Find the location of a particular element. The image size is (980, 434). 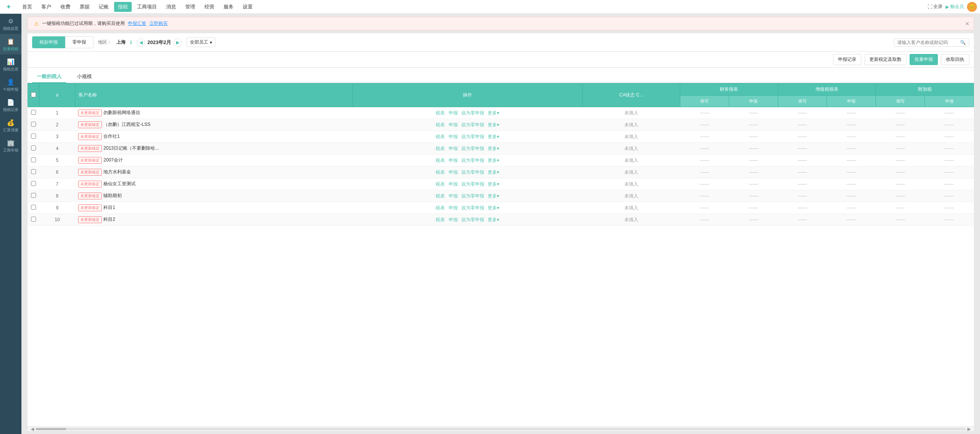

nav-billing: 收费 is located at coordinates (65, 7).